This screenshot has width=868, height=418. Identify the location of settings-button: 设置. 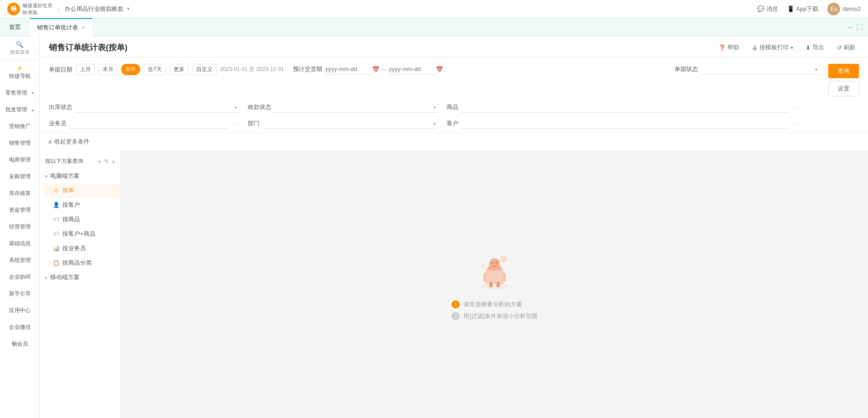
(844, 89).